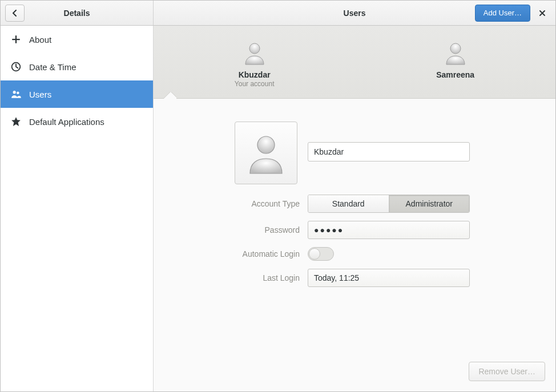 The height and width of the screenshot is (392, 556). What do you see at coordinates (502, 13) in the screenshot?
I see `add-user-button: Add User…` at bounding box center [502, 13].